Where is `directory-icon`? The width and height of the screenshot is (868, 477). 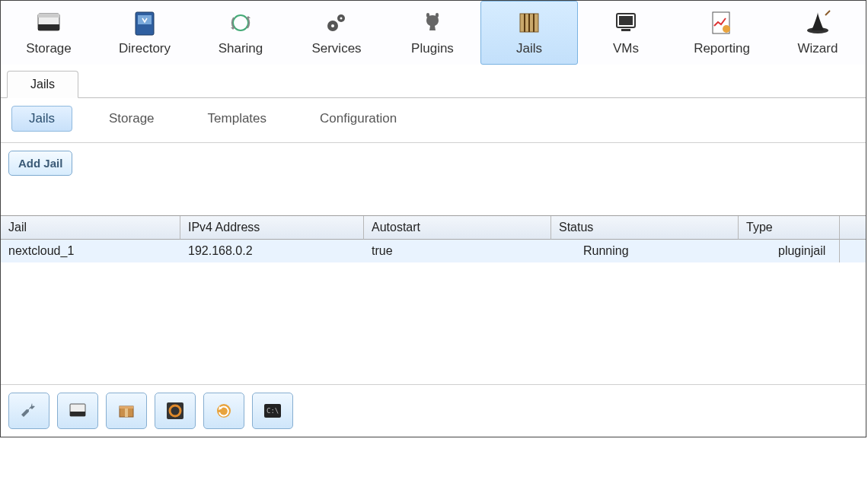
directory-icon is located at coordinates (145, 23).